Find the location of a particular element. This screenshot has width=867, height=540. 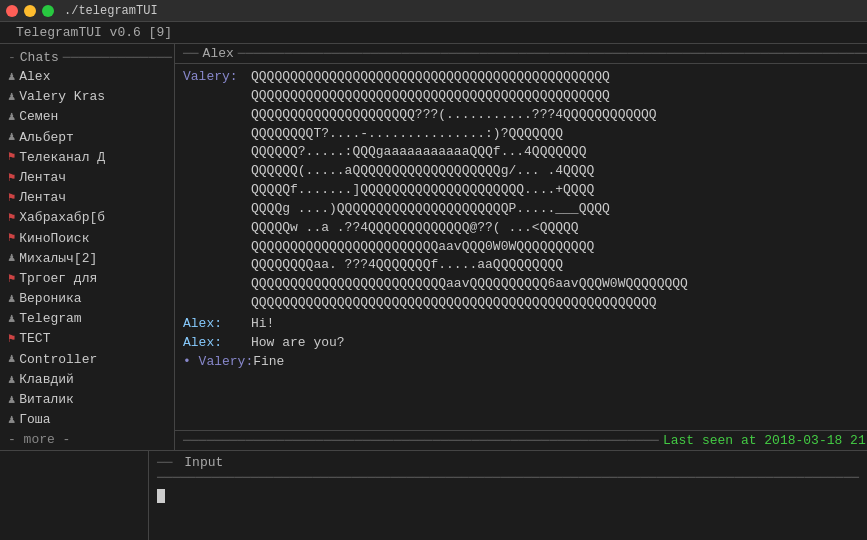

minimize-button is located at coordinates (30, 11).